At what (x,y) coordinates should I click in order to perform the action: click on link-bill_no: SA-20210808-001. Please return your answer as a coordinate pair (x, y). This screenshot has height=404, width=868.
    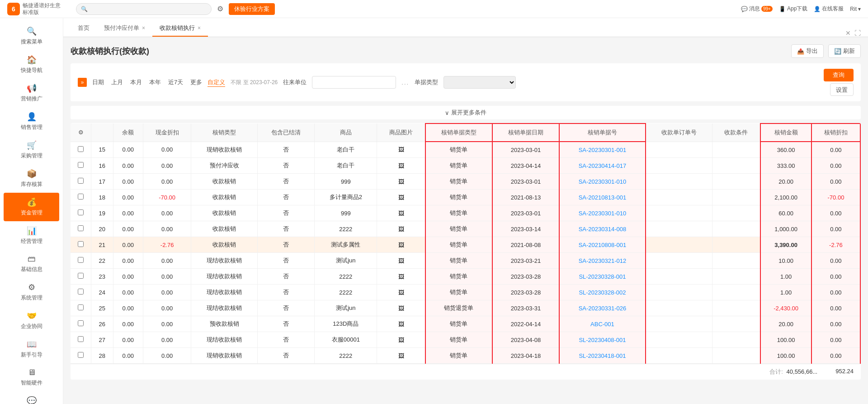
    Looking at the image, I should click on (603, 245).